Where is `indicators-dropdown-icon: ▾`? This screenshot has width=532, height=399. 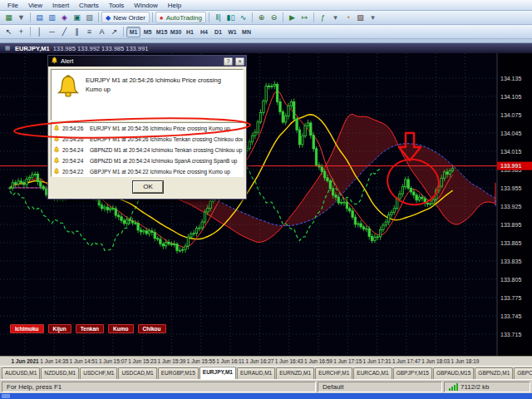
indicators-dropdown-icon: ▾ is located at coordinates (336, 17).